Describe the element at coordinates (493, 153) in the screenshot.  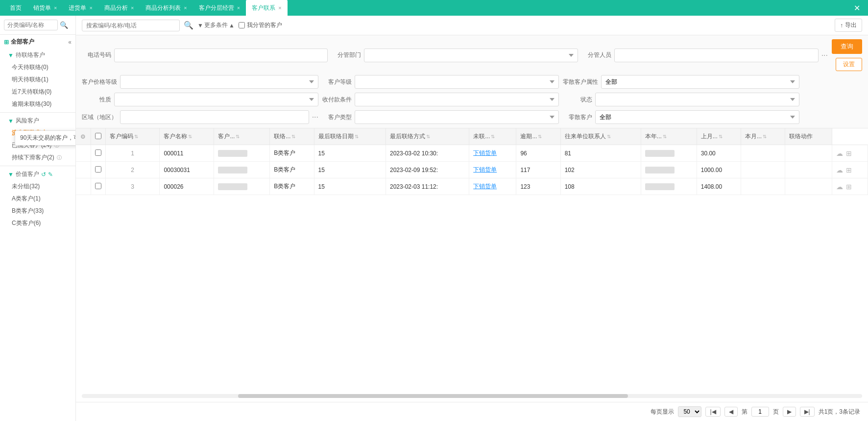
I see `row-last-method-0: 下销货单` at that location.